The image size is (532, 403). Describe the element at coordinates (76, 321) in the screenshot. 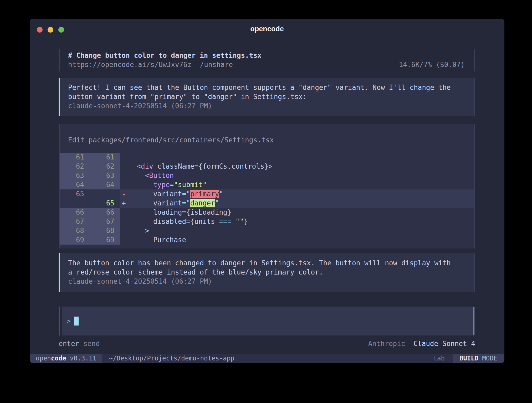

I see `text-cursor` at that location.